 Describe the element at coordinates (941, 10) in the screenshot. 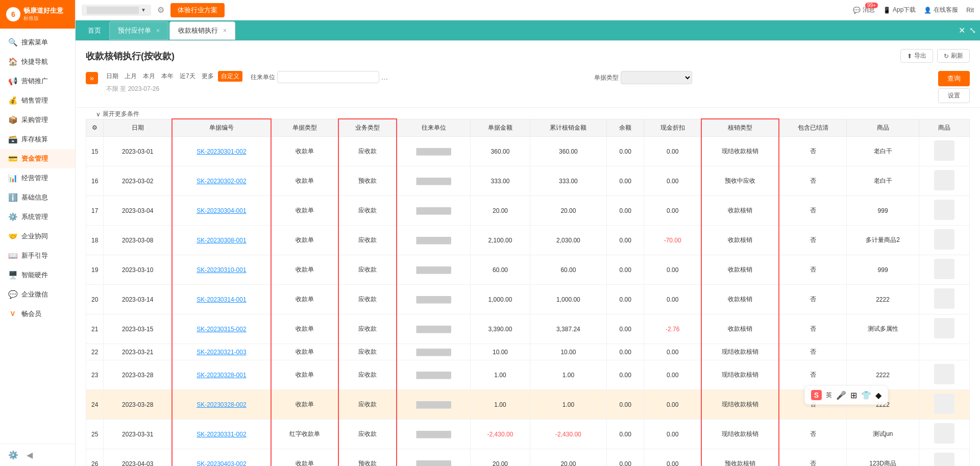

I see `service-button: 👤 在线客服` at that location.